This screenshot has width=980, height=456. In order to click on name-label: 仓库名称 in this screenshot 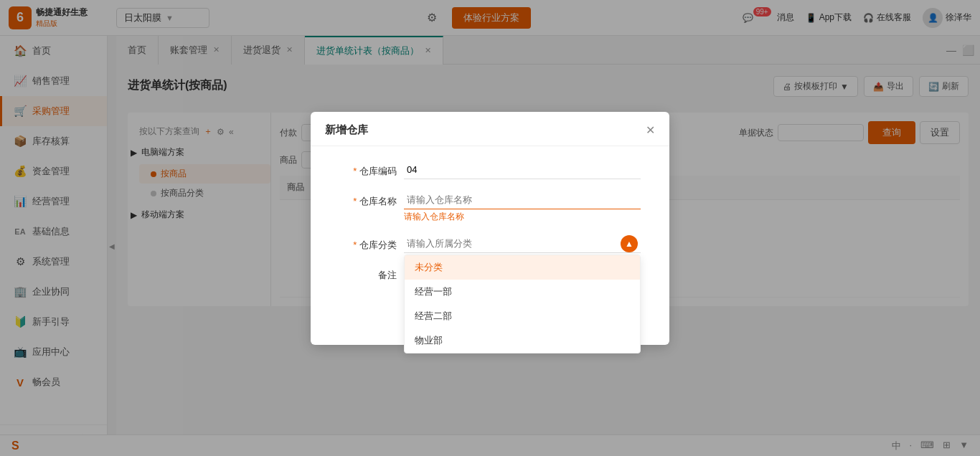, I will do `click(368, 199)`.